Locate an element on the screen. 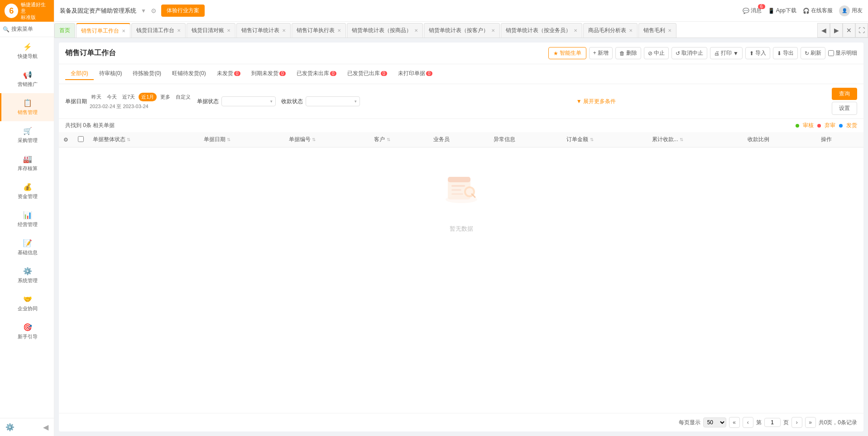  sort-amount-icon: ⇅ is located at coordinates (592, 139).